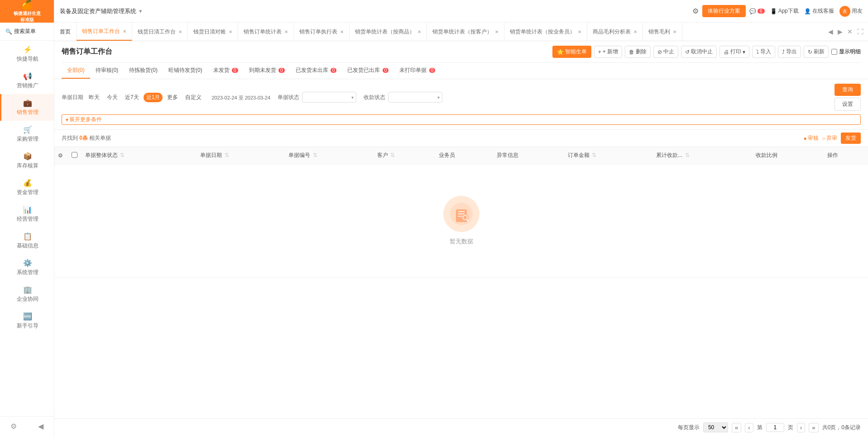 This screenshot has height=436, width=868. I want to click on sort-status-icon: ⇅, so click(122, 155).